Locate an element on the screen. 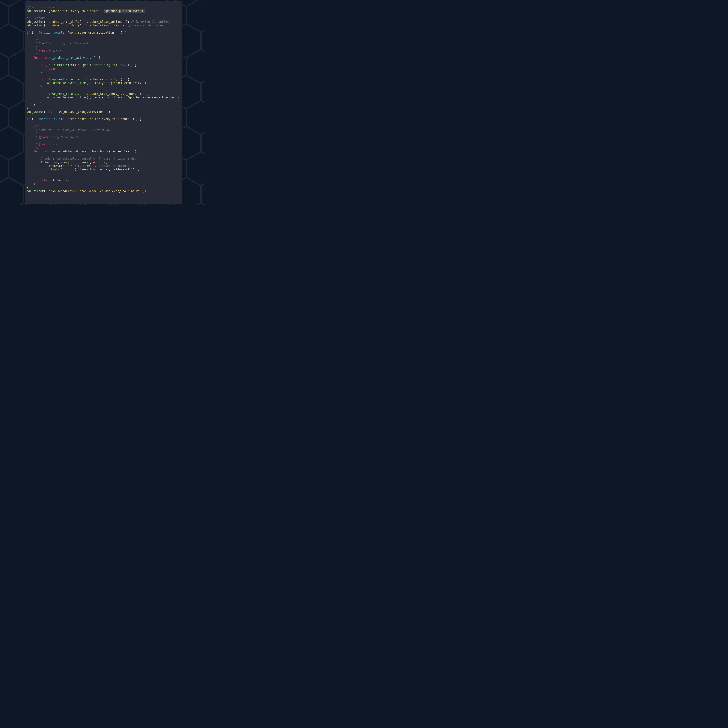 The width and height of the screenshot is (728, 728). selected-text: 'grabber_publish_tweets' is located at coordinates (124, 11).